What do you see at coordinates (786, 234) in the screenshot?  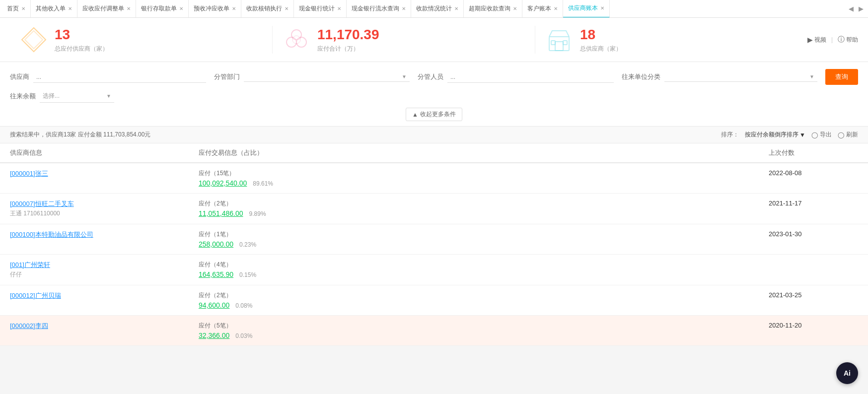 I see `last-pay-date-2: 2023-01-30` at bounding box center [786, 234].